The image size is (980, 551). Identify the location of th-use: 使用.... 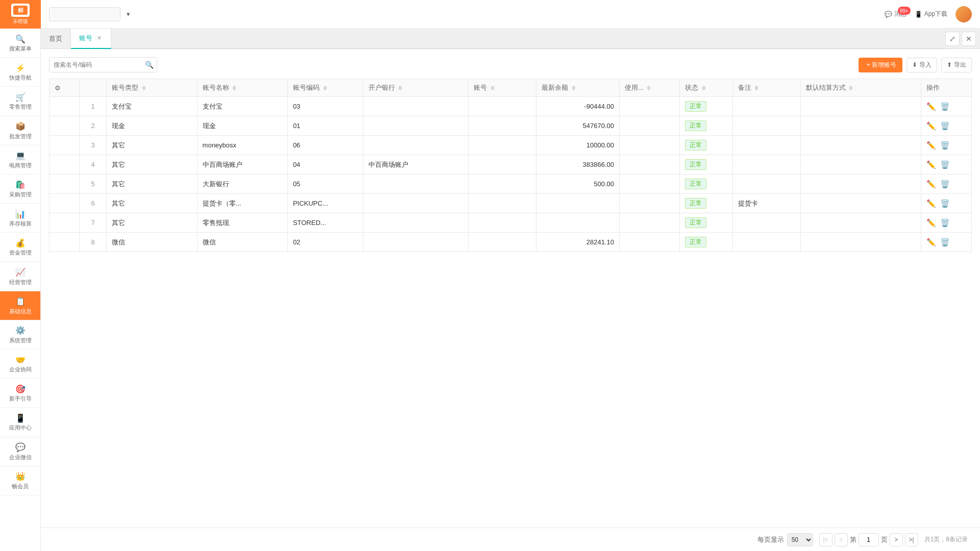
(649, 88).